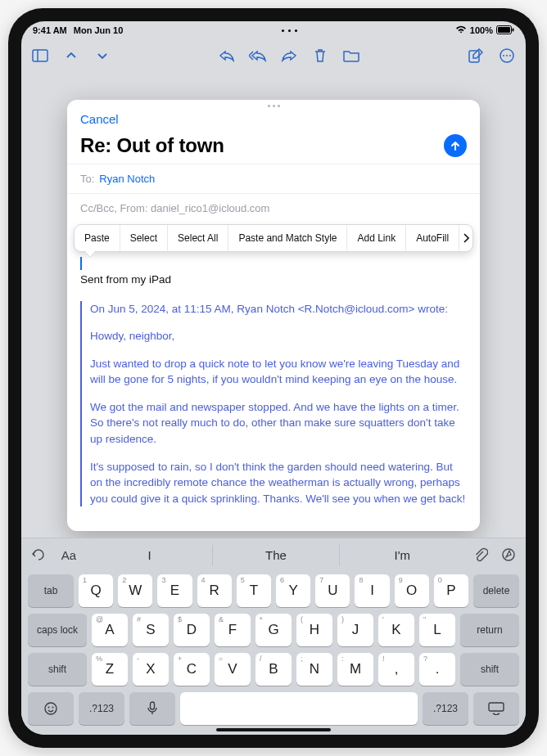  I want to click on key-z: %Z, so click(110, 669).